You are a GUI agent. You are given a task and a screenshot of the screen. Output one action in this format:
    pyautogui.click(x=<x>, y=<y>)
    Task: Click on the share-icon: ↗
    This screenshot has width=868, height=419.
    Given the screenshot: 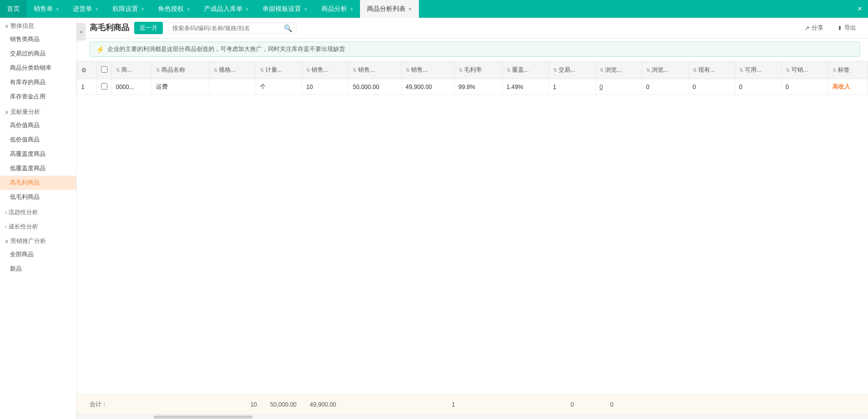 What is the action you would take?
    pyautogui.click(x=807, y=28)
    